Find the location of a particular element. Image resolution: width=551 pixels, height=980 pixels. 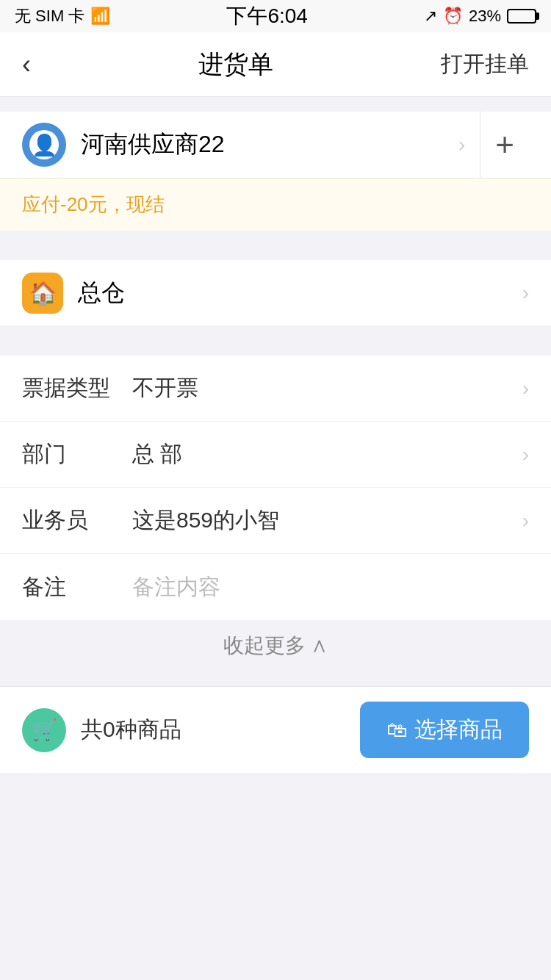

salesperson-chevron-icon: › is located at coordinates (526, 521).